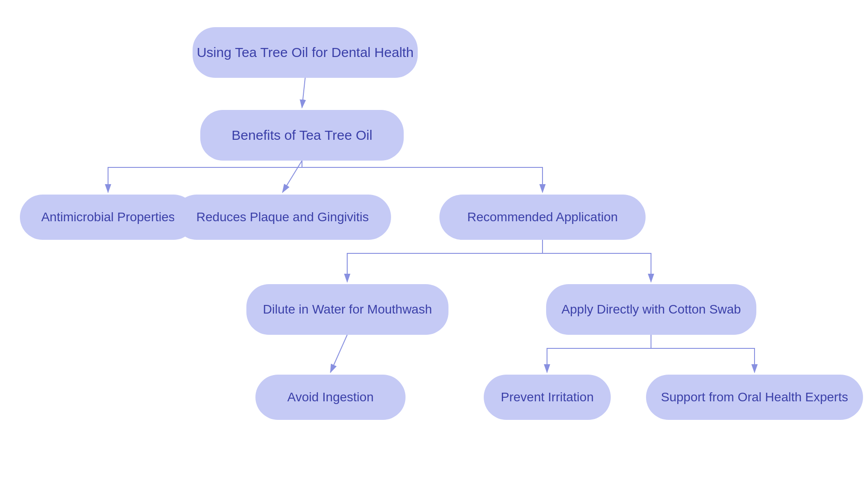 The image size is (868, 490). Describe the element at coordinates (755, 397) in the screenshot. I see `node-support: Support from Oral Health Experts` at that location.